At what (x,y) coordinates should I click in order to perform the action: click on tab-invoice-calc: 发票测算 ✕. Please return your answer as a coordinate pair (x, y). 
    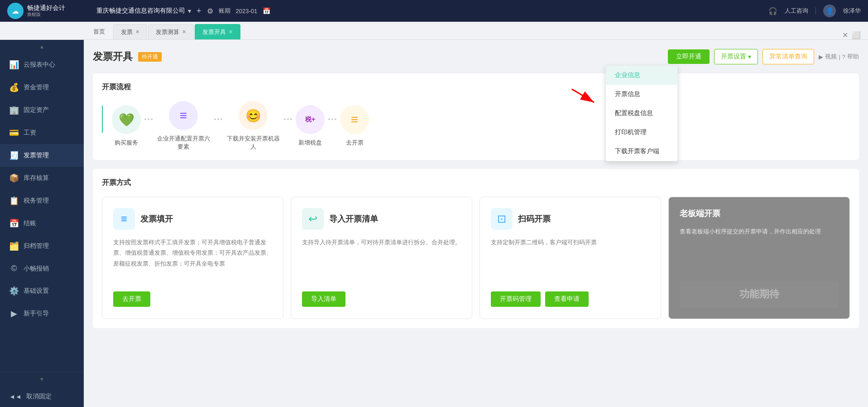
    Looking at the image, I should click on (171, 32).